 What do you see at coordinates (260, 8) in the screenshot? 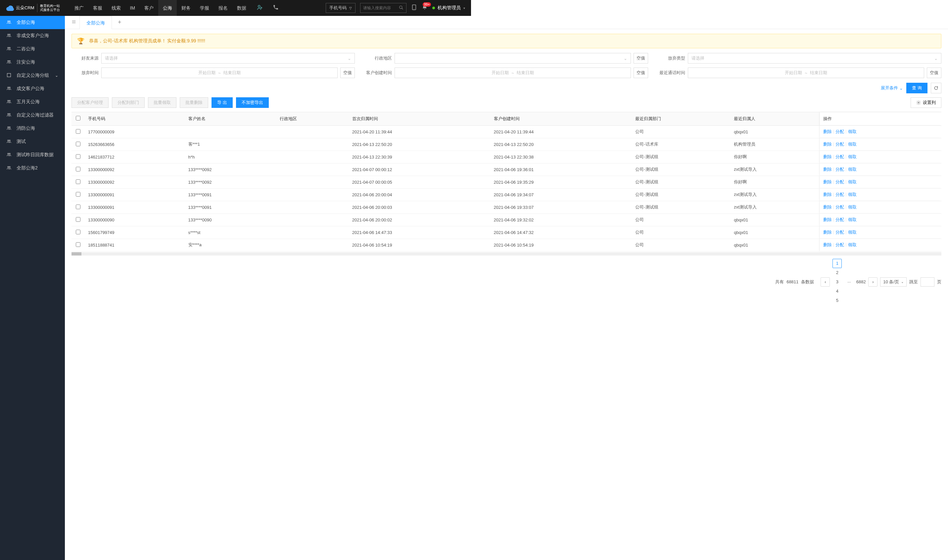
I see `user-add-icon` at bounding box center [260, 8].